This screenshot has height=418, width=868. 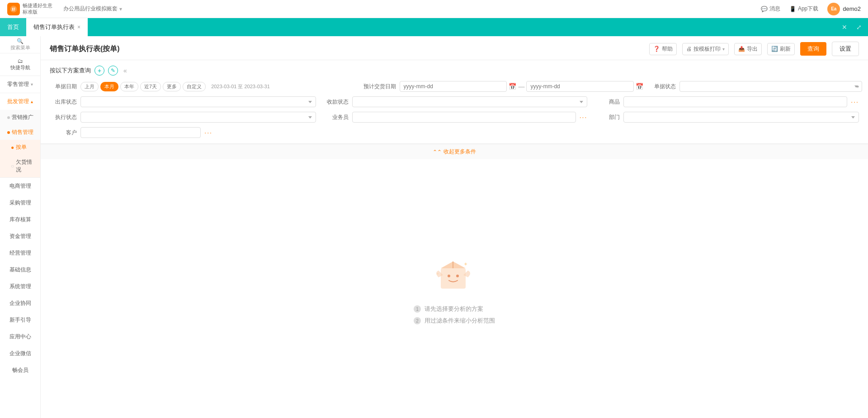 What do you see at coordinates (79, 27) in the screenshot?
I see `tab-close-icon: ×` at bounding box center [79, 27].